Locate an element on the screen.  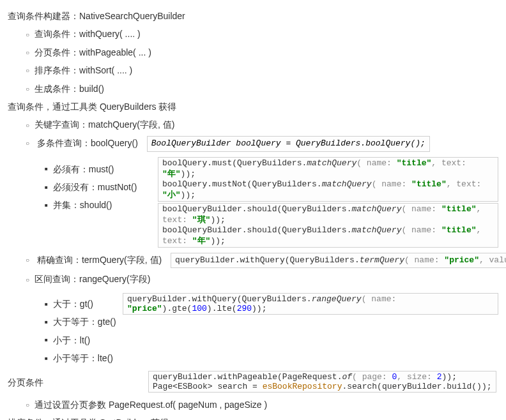
item-rangequery: 区间查询：rangeQuery(字段) is located at coordinates (262, 279).